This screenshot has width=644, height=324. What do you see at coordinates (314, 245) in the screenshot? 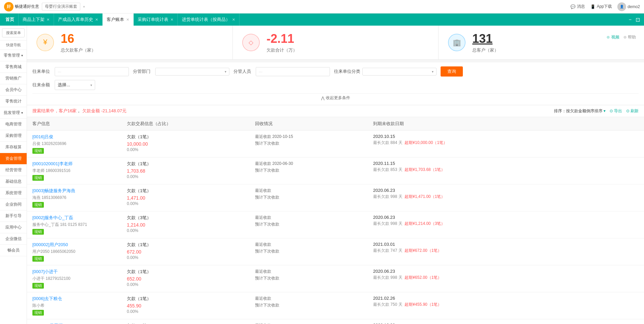
I see `last-payment-4: 最近收款` at bounding box center [314, 245].